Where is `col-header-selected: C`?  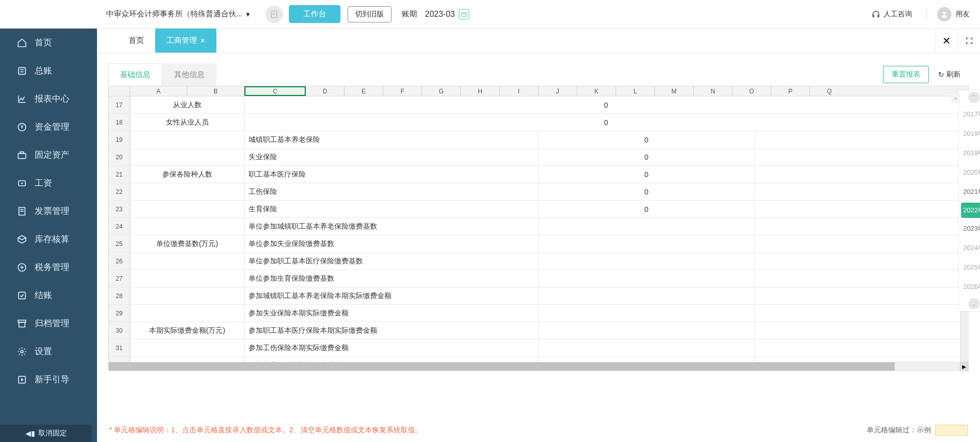 col-header-selected: C is located at coordinates (275, 91).